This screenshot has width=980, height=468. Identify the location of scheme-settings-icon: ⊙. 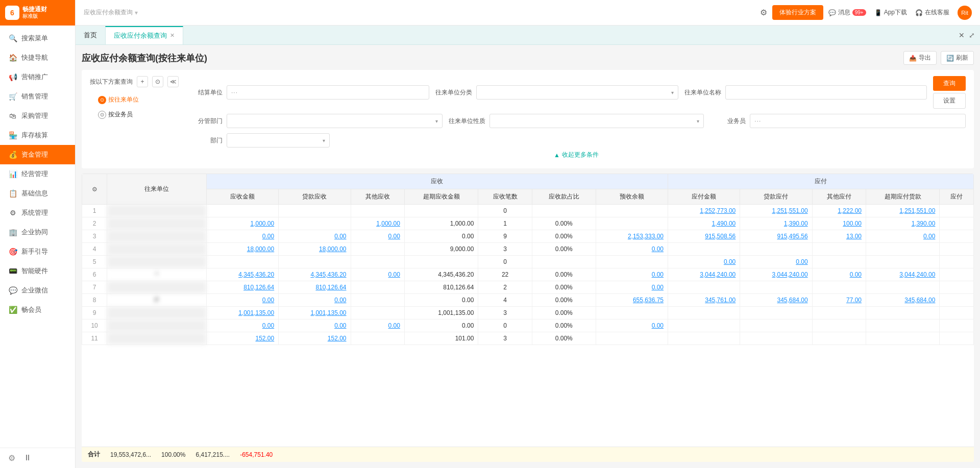
(158, 82).